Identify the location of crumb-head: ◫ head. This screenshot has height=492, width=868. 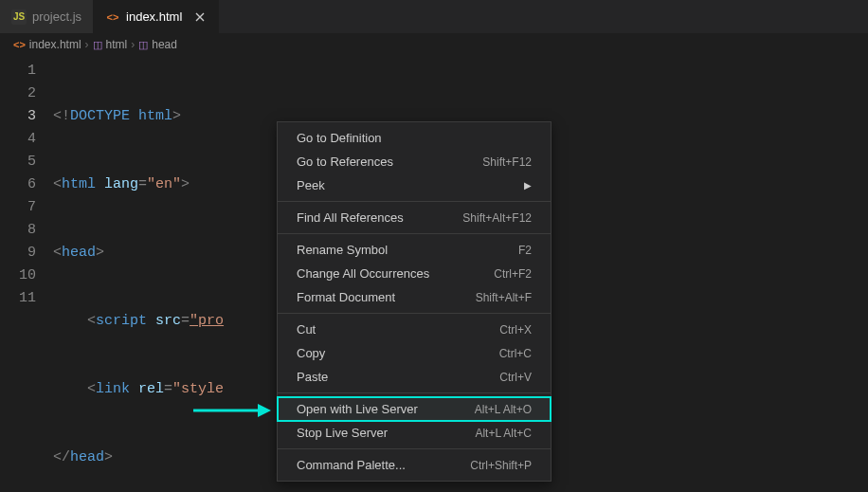
(157, 45).